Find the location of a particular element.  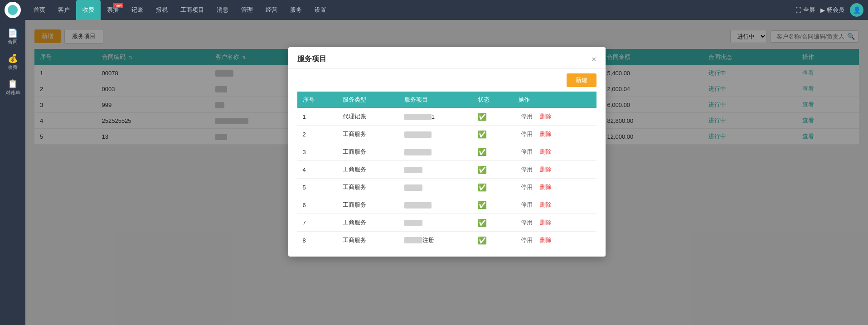

nav-message: 消息 is located at coordinates (223, 10).